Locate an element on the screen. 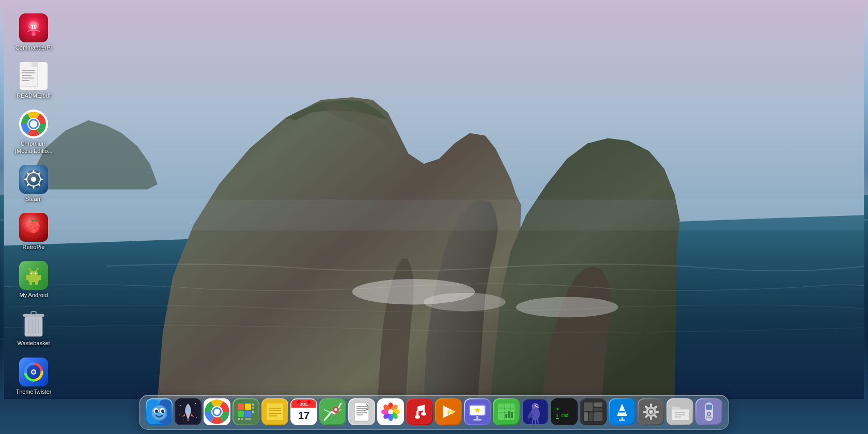 Image resolution: width=868 pixels, height=434 pixels. dock-launchpad is located at coordinates (188, 412).